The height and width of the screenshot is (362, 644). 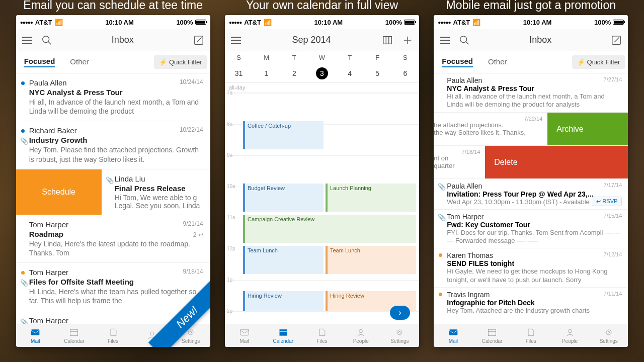 What do you see at coordinates (371, 198) in the screenshot?
I see `calendar-event: Launch Planning` at bounding box center [371, 198].